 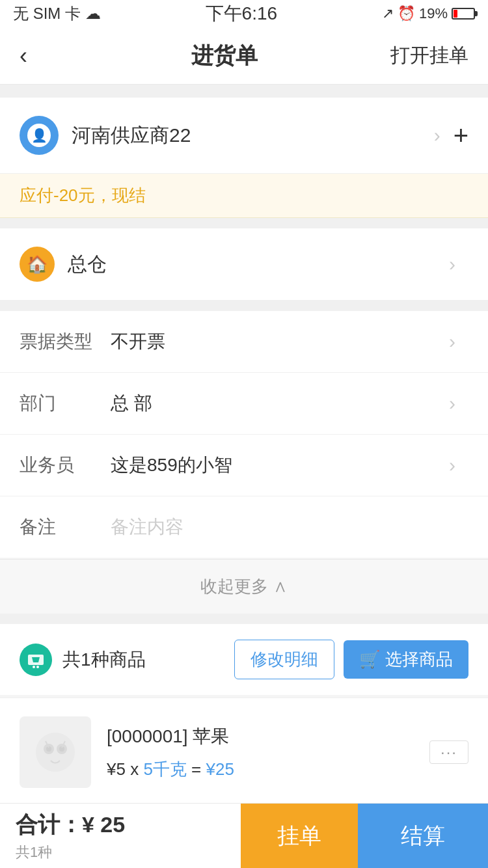 What do you see at coordinates (39, 56) in the screenshot?
I see `back-button: ‹` at bounding box center [39, 56].